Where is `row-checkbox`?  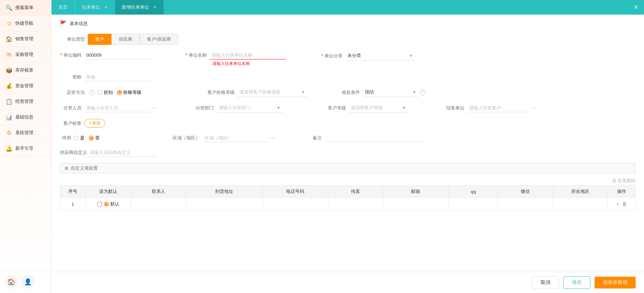
row-checkbox is located at coordinates (100, 204).